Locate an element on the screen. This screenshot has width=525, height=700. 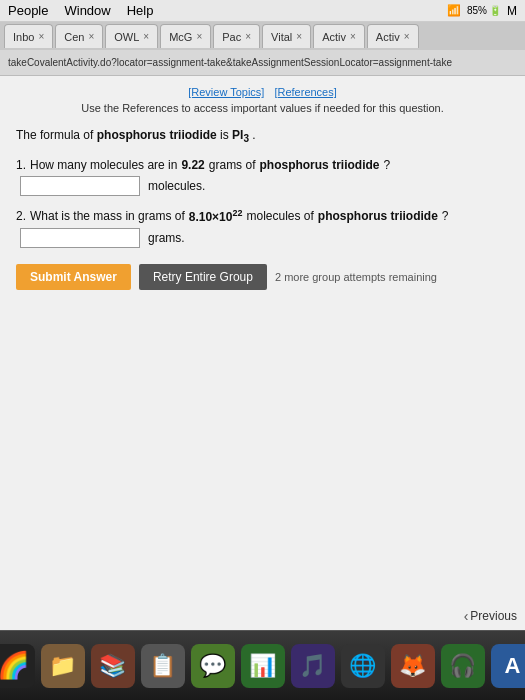
formula-period: . is located at coordinates (254, 135).